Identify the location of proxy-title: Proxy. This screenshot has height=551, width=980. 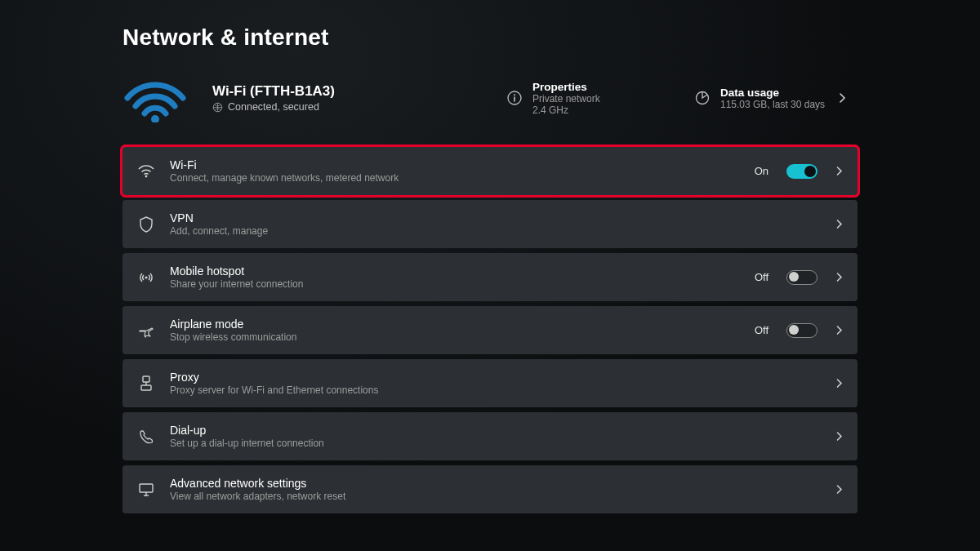
(495, 377).